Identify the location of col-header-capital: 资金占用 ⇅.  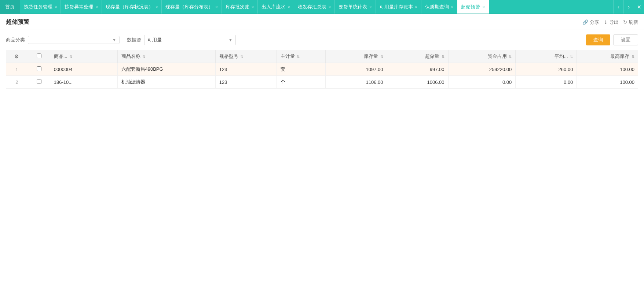
(482, 56).